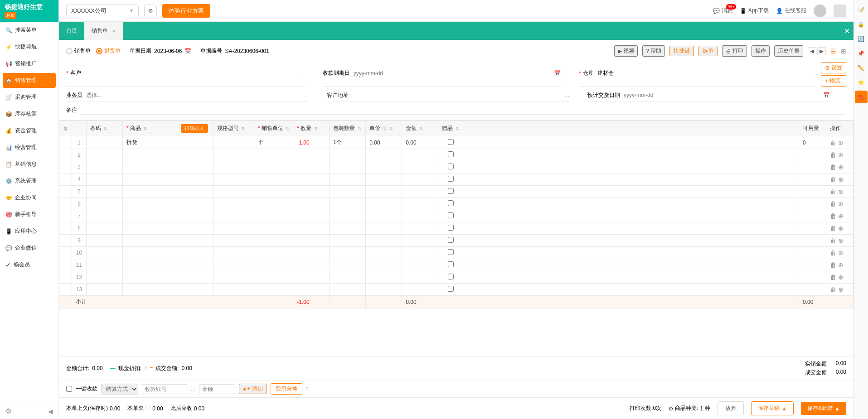 The image size is (868, 419). Describe the element at coordinates (29, 130) in the screenshot. I see `sidebar-finance: 💰 资金管理` at that location.